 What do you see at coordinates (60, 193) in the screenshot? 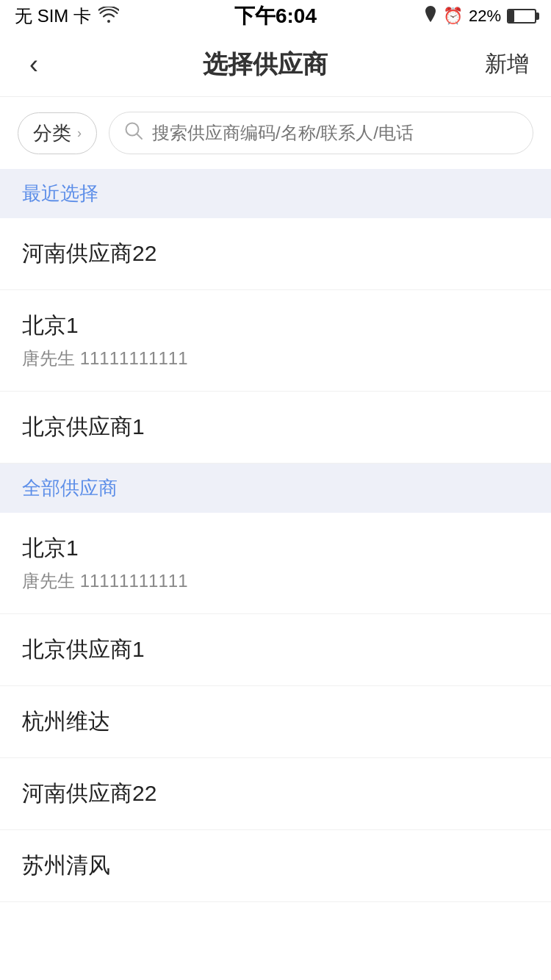
I see `recent-section-label: 最近选择` at bounding box center [60, 193].